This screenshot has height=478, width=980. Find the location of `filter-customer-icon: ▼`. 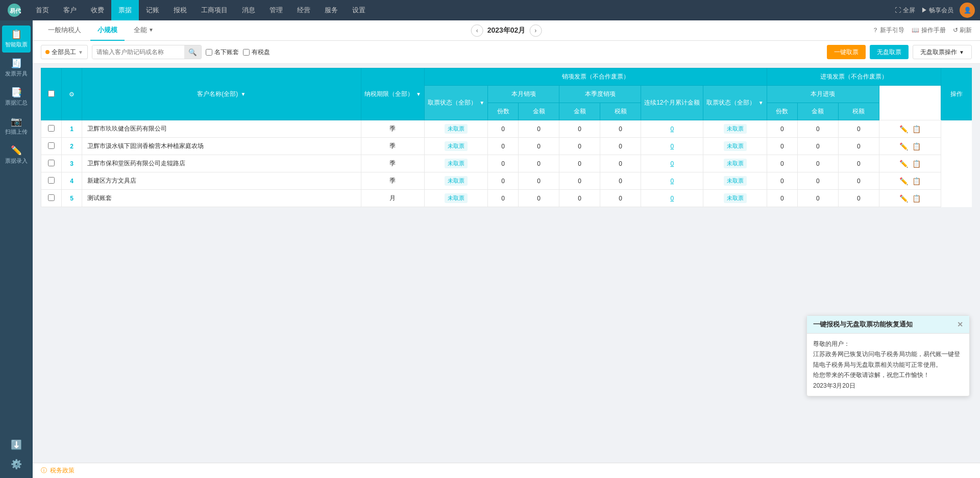

filter-customer-icon: ▼ is located at coordinates (243, 94).